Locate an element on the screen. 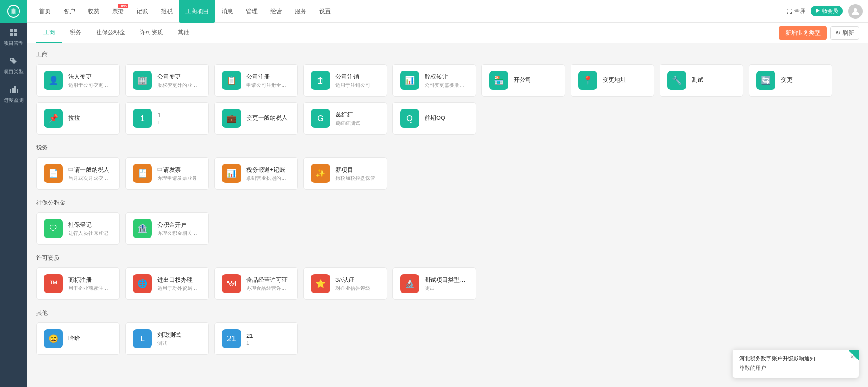  card-one: 1 1 1 is located at coordinates (167, 118).